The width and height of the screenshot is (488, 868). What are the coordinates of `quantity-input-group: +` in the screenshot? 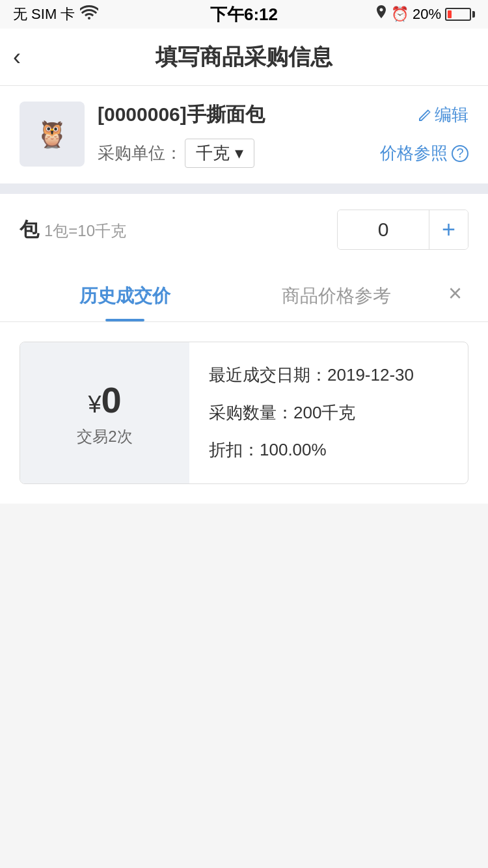 It's located at (403, 230).